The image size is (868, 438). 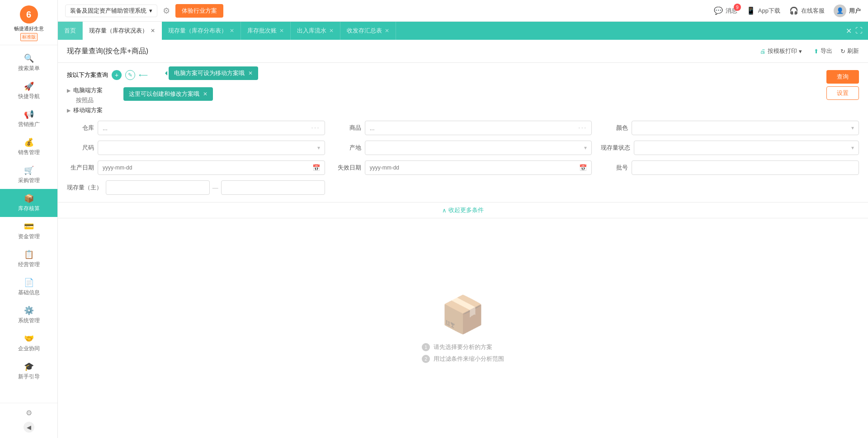 I want to click on app-download-btn: 📱 App下载, so click(x=763, y=11).